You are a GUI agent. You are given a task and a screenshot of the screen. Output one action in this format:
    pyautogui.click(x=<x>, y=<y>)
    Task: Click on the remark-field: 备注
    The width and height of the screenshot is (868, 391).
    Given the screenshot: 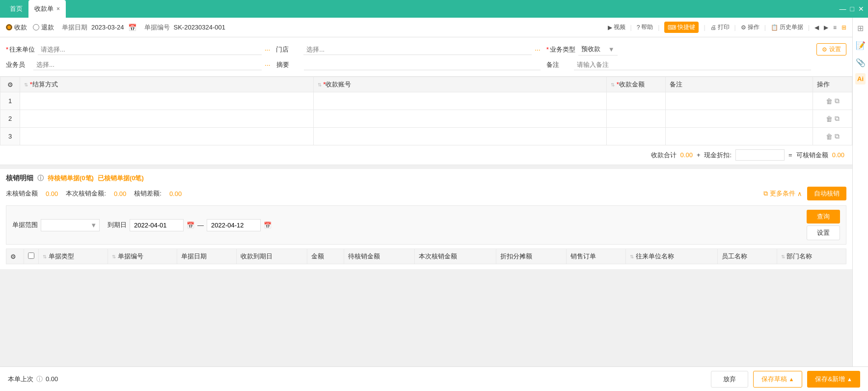 What is the action you would take?
    pyautogui.click(x=678, y=65)
    